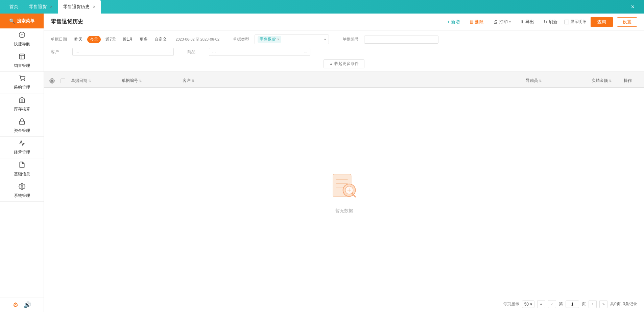 The height and width of the screenshot is (312, 644). What do you see at coordinates (479, 22) in the screenshot?
I see `delete-btn-label: 删除` at bounding box center [479, 22].